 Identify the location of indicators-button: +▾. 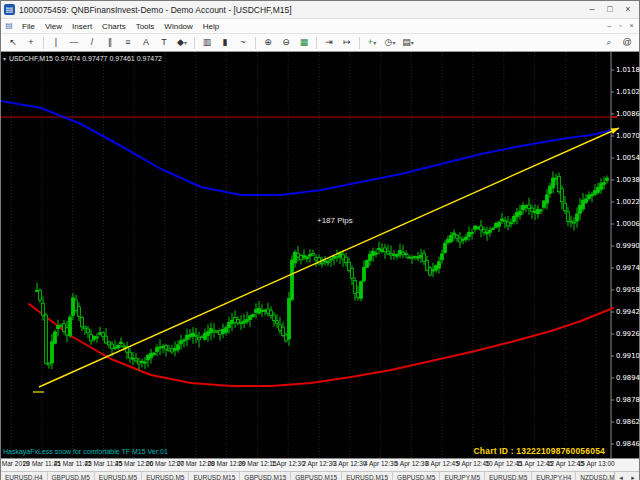
(372, 43).